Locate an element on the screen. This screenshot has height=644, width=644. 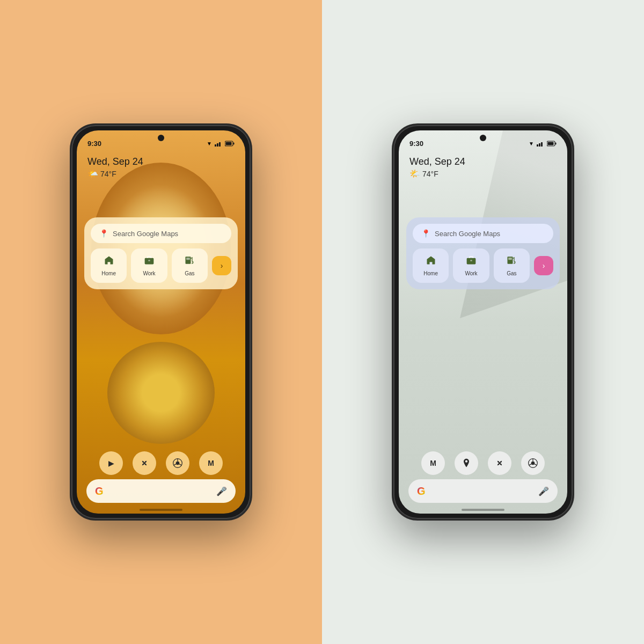
wifi-icon-right: ▼ is located at coordinates (531, 144).